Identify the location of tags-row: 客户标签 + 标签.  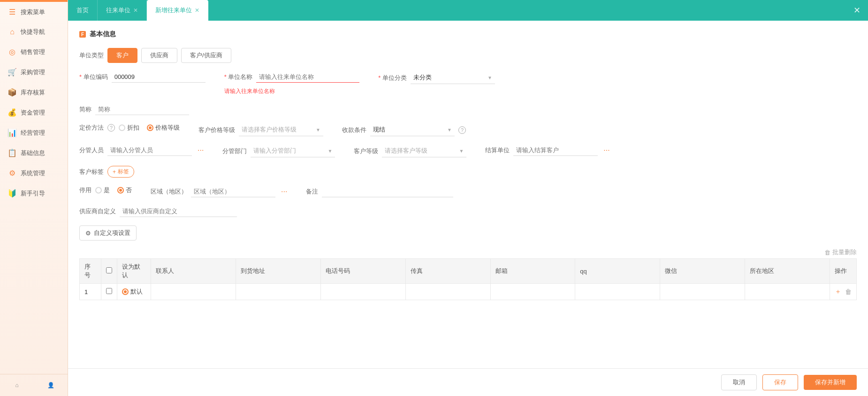
(468, 172).